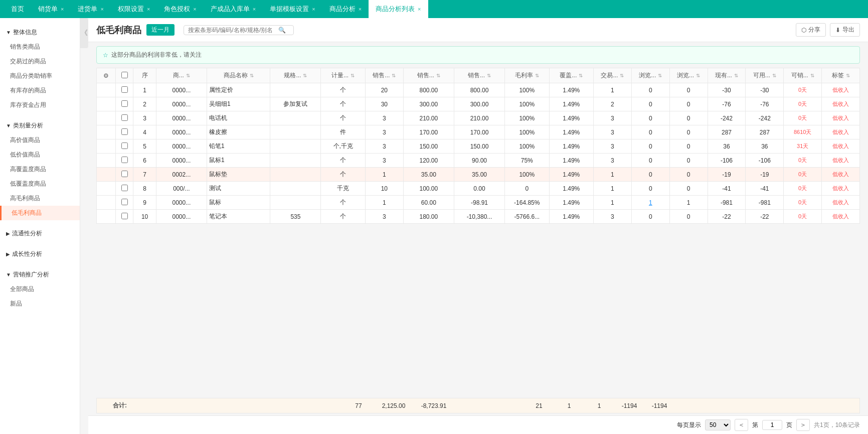  What do you see at coordinates (384, 76) in the screenshot?
I see `th-sales-qty: 销售...⇅` at bounding box center [384, 76].